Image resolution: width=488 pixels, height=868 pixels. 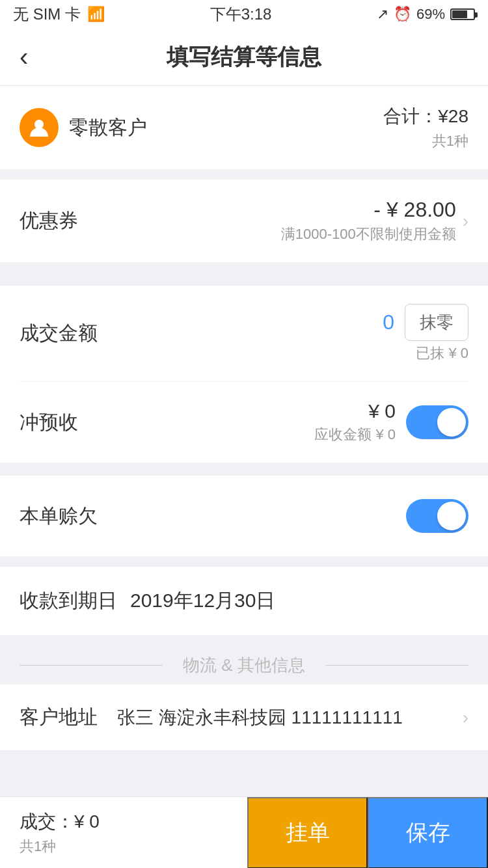 What do you see at coordinates (355, 411) in the screenshot?
I see `prepayment-amount: ¥ 0` at bounding box center [355, 411].